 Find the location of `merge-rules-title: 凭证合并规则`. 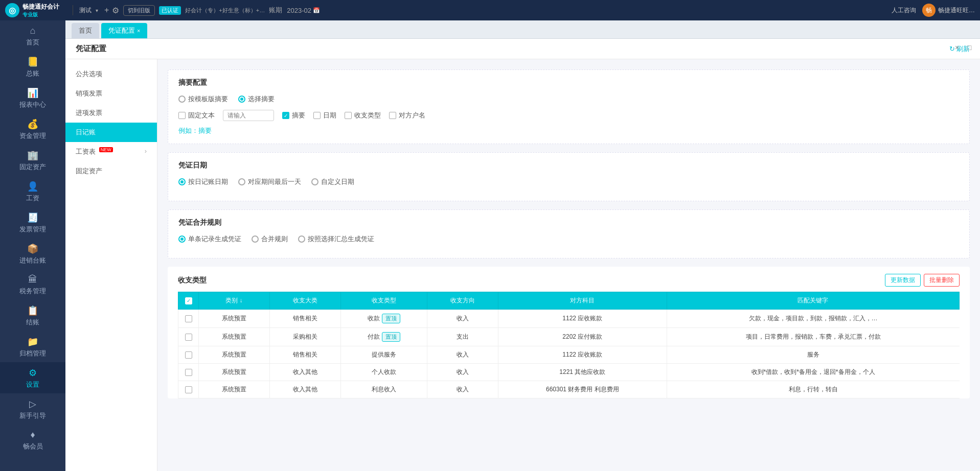

merge-rules-title: 凭证合并规则 is located at coordinates (568, 223).